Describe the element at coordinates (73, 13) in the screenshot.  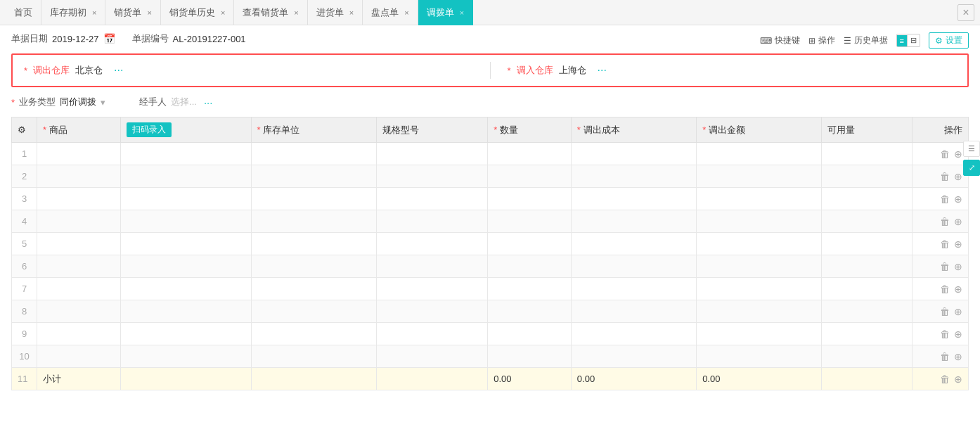
I see `tab-inventory-init: 库存期初 ×` at that location.